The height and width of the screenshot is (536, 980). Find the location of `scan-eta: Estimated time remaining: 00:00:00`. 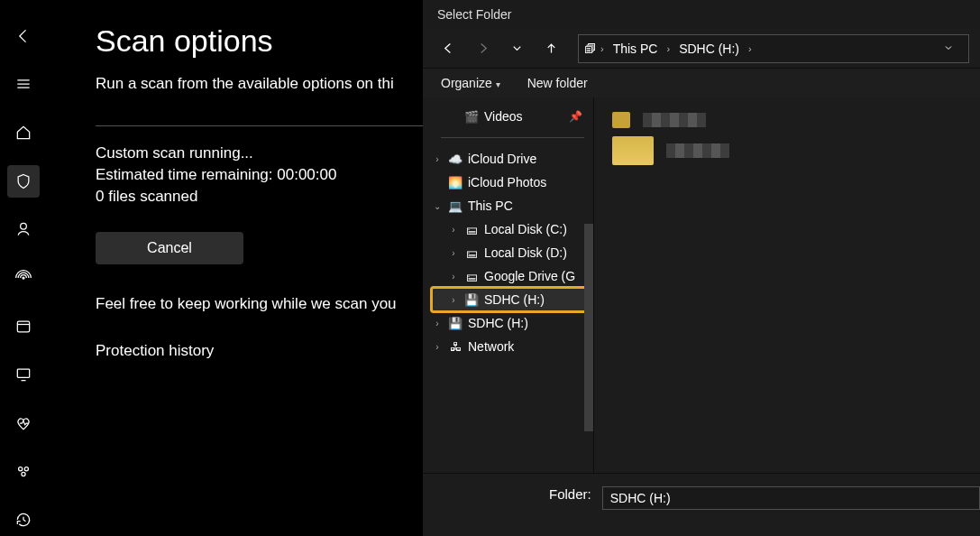

scan-eta: Estimated time remaining: 00:00:00 is located at coordinates (267, 175).